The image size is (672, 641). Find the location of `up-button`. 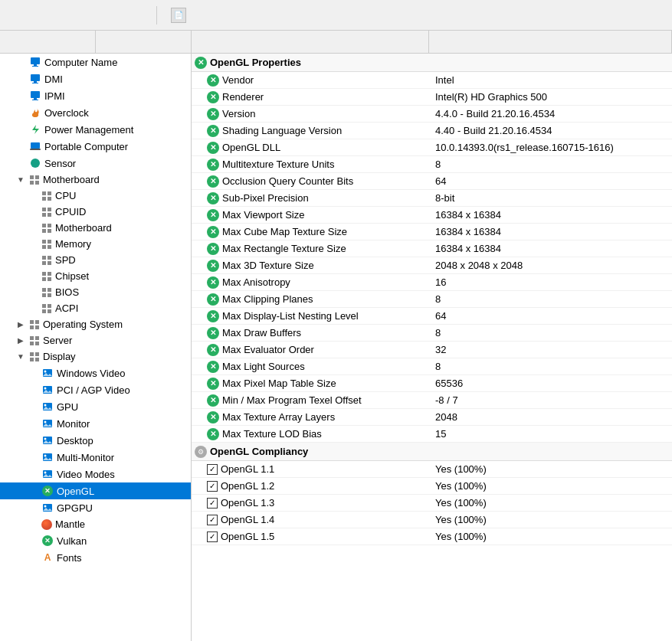

up-button is located at coordinates (65, 15).